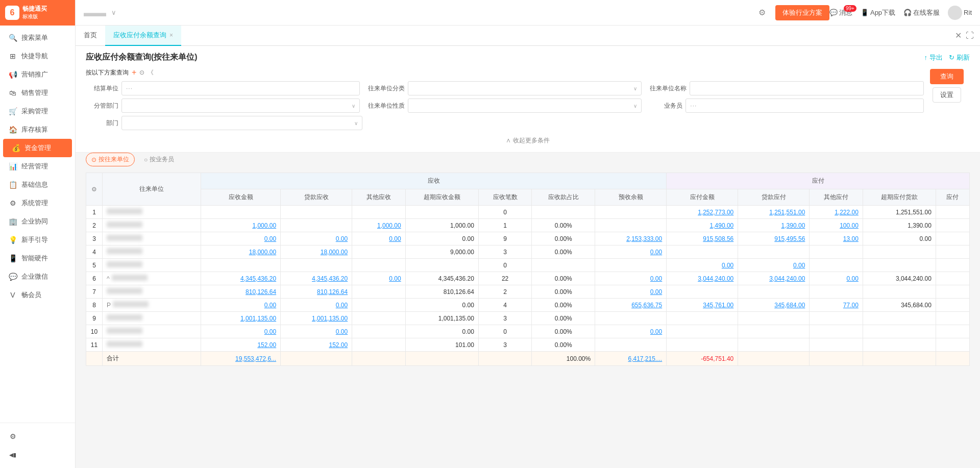 This screenshot has height=468, width=980. I want to click on table-cell: 13.00, so click(836, 239).